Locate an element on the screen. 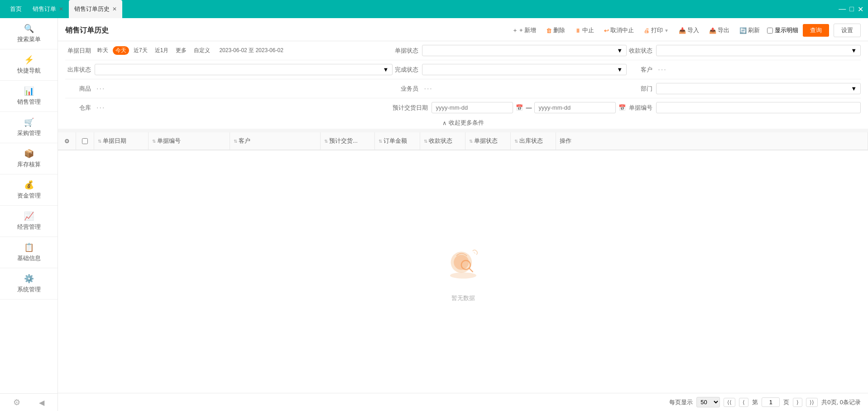 The image size is (868, 411). date-yesterday: 昨天 is located at coordinates (103, 51).